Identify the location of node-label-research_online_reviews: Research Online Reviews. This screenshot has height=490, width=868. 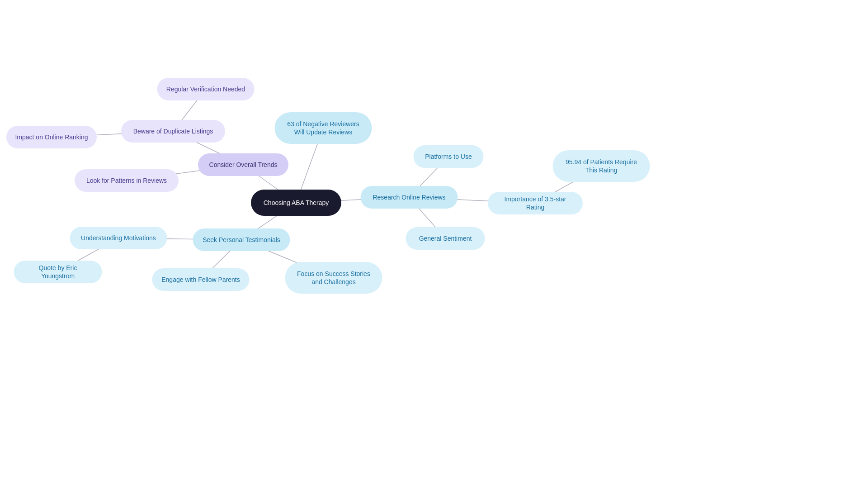
(409, 197).